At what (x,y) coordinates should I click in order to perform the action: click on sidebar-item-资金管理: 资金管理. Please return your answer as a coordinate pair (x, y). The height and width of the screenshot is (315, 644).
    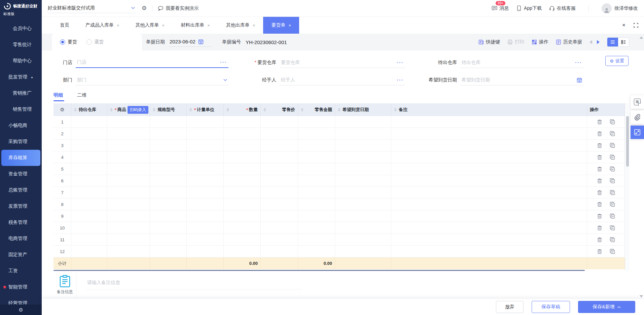
    Looking at the image, I should click on (21, 174).